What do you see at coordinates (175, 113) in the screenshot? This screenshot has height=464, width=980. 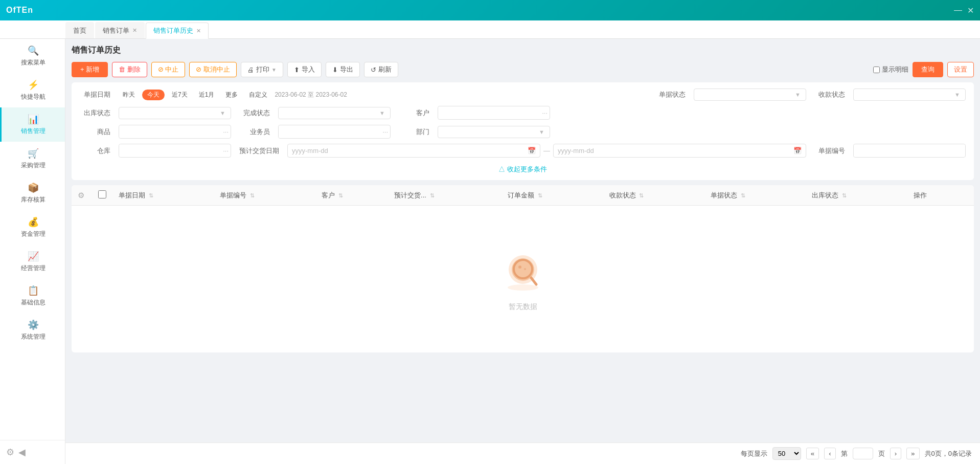 I see `out-status-select: ▼` at bounding box center [175, 113].